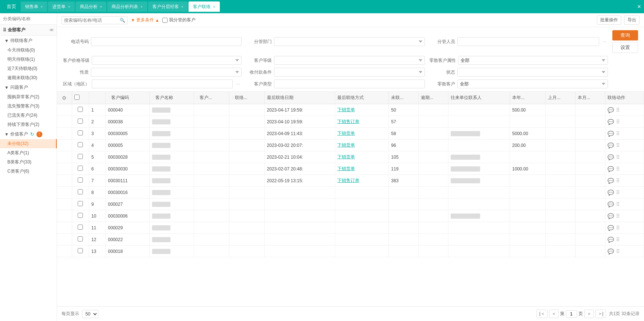 The height and width of the screenshot is (321, 644). What do you see at coordinates (28, 172) in the screenshot?
I see `sidebar-item-c-class: C类客户(6)` at bounding box center [28, 172].